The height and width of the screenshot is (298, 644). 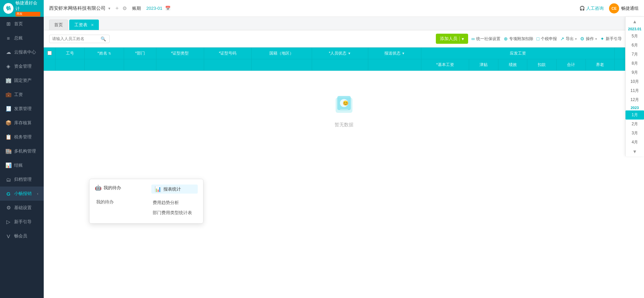 What do you see at coordinates (8, 236) in the screenshot?
I see `member-icon: V` at bounding box center [8, 236].